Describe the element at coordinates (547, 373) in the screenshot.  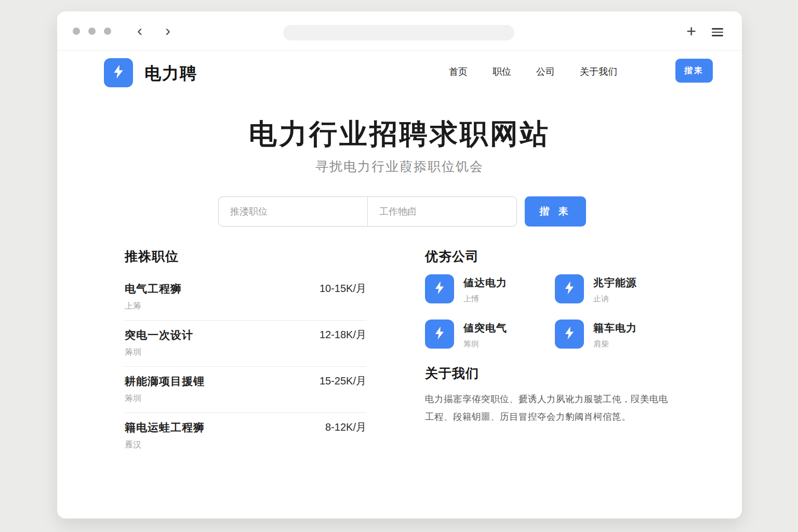
I see `about-section-heading: 关于我们` at that location.